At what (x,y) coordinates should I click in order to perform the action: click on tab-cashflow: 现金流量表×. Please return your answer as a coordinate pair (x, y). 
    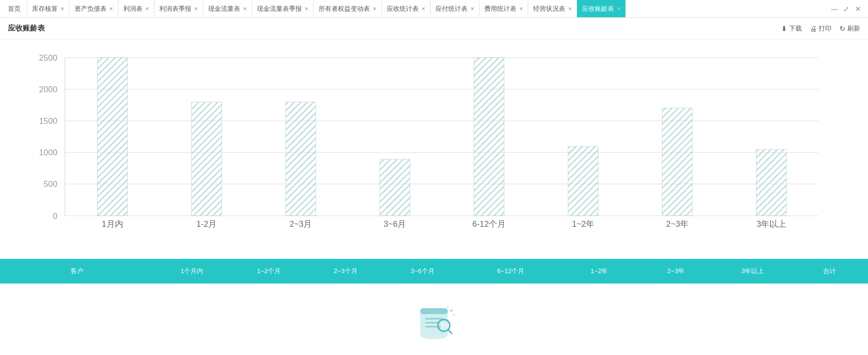
    Looking at the image, I should click on (228, 9).